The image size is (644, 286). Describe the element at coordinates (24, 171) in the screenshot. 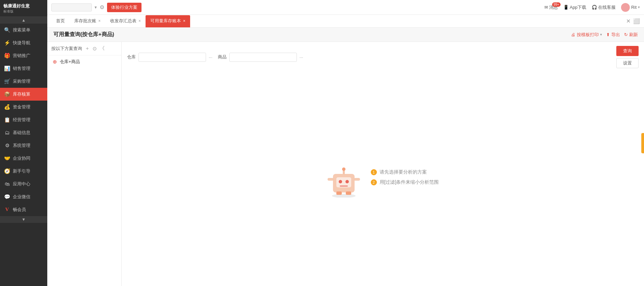

I see `sidebar-item-newbie: 🧭 新手引导` at that location.